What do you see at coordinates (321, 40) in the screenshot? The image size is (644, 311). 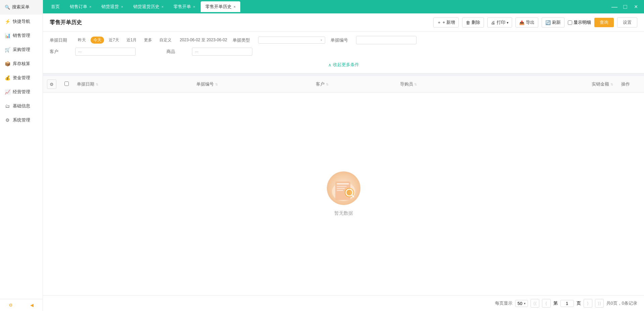 I see `chevron-down-icon: ▾` at bounding box center [321, 40].